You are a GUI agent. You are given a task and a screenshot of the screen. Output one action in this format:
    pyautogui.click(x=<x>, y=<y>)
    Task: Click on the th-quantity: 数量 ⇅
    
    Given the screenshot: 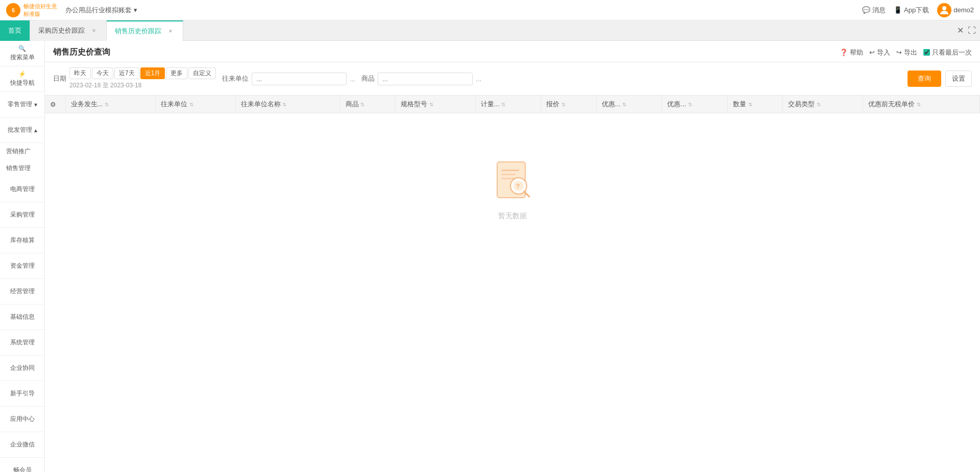 What is the action you would take?
    pyautogui.click(x=755, y=104)
    